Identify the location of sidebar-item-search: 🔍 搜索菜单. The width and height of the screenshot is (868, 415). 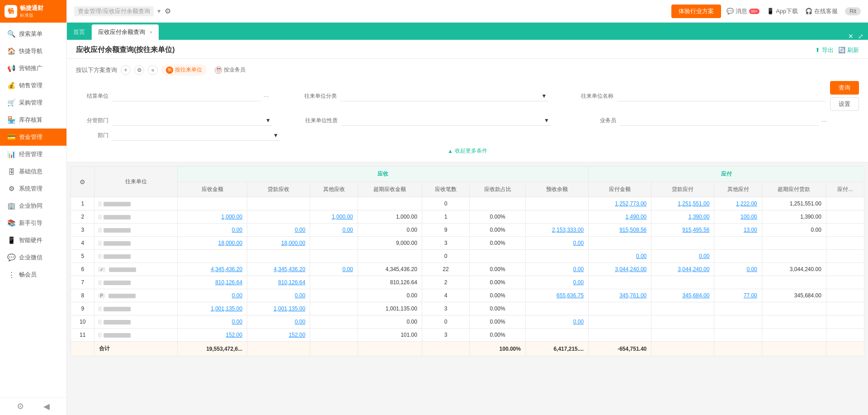
(33, 34).